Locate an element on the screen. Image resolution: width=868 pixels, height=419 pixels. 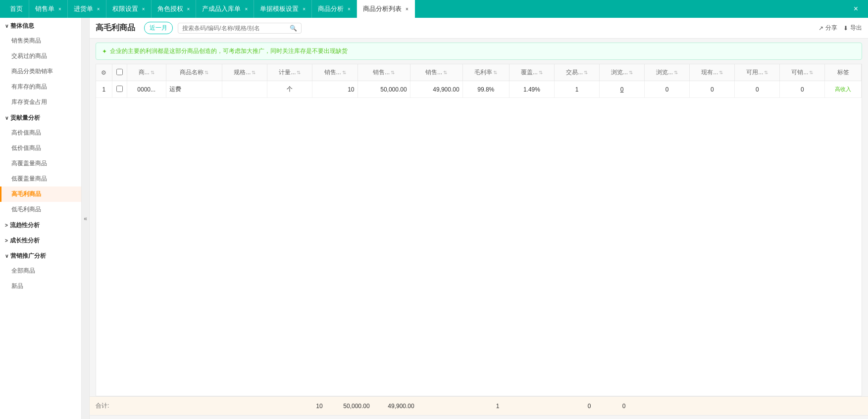
nav-item-单据模板设置: 单据模板设置× is located at coordinates (283, 9).